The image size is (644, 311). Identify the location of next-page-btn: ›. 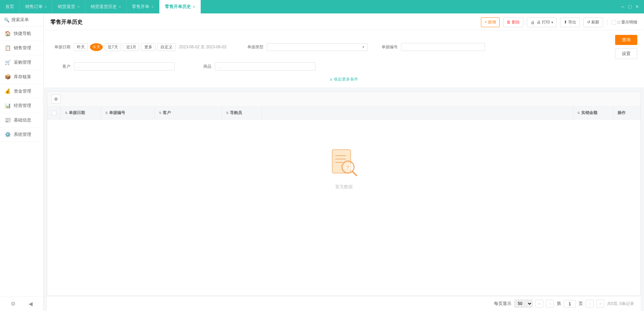
(590, 304).